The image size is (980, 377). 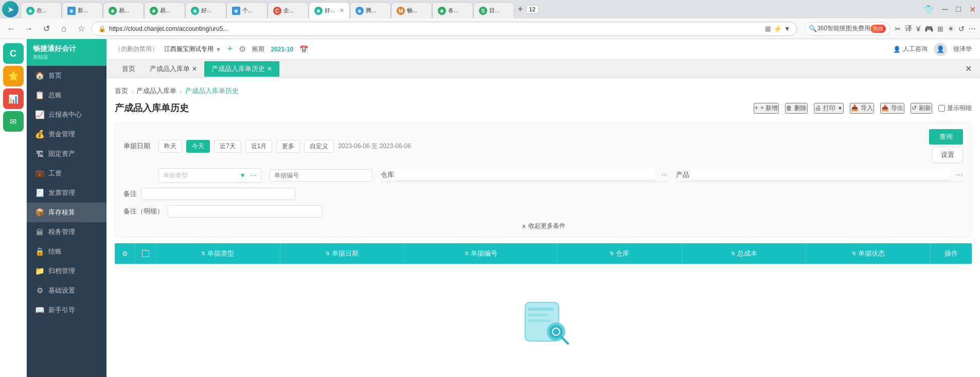 What do you see at coordinates (494, 10) in the screenshot?
I see `browser-tab-12: S 目...` at bounding box center [494, 10].